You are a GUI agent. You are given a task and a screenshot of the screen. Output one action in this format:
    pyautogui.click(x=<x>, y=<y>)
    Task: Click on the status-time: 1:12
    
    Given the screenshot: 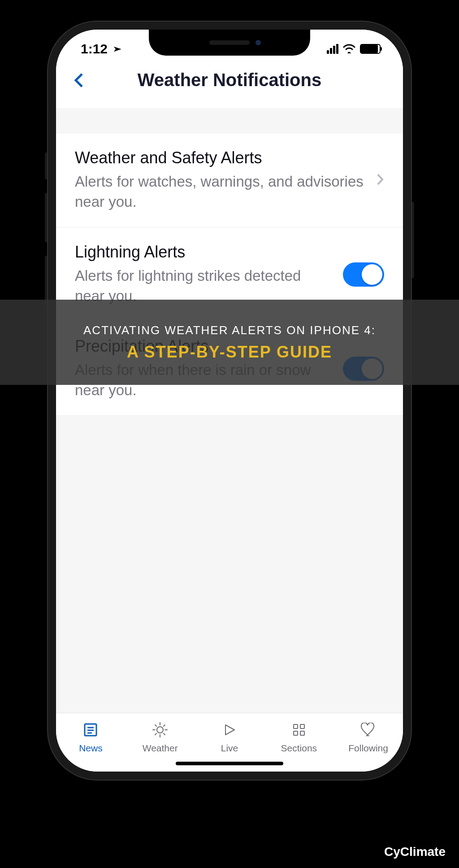 What is the action you would take?
    pyautogui.click(x=94, y=49)
    